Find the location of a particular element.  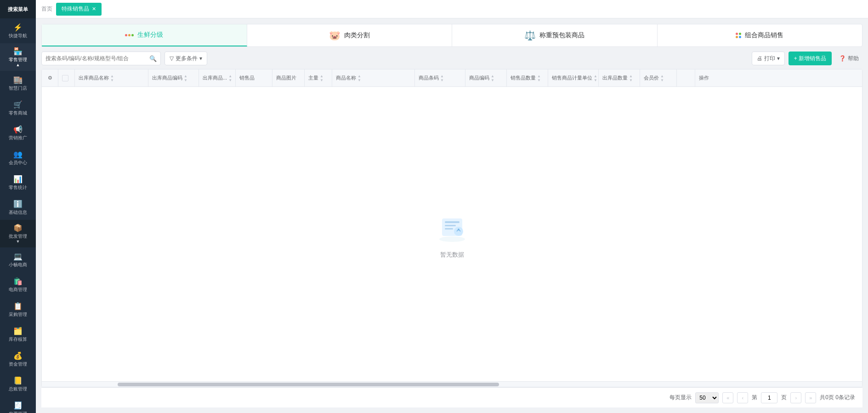

sort-product-code: ▲▼ is located at coordinates (493, 78).